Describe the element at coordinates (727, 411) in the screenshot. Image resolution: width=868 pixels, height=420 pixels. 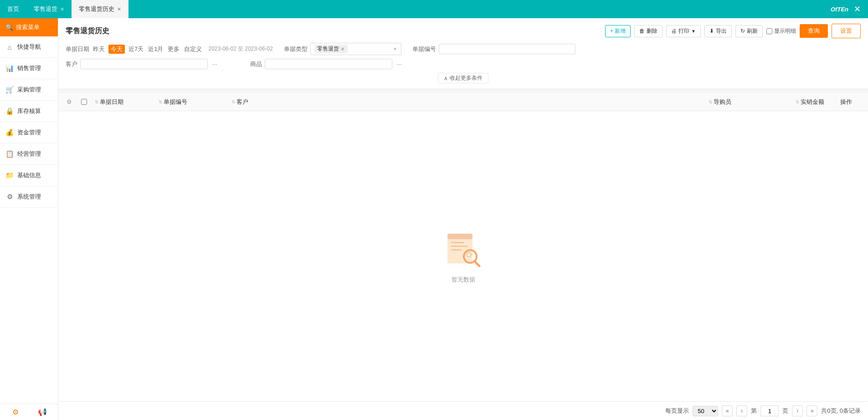
I see `first-page-button: «` at that location.